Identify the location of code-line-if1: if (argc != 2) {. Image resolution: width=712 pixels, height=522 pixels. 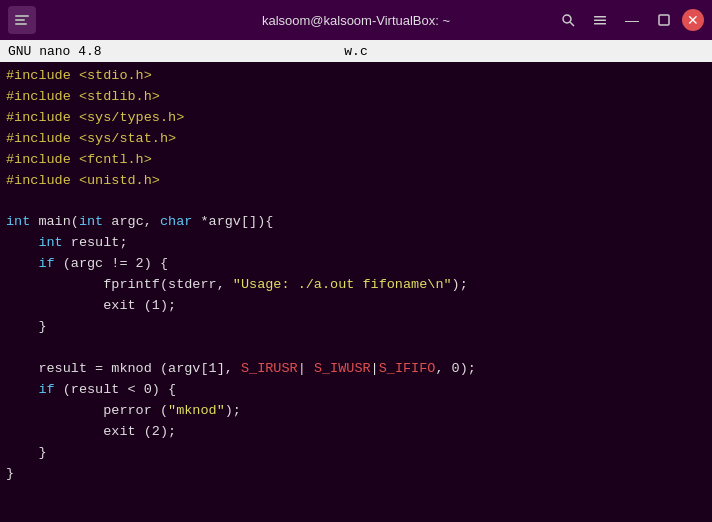
(356, 264).